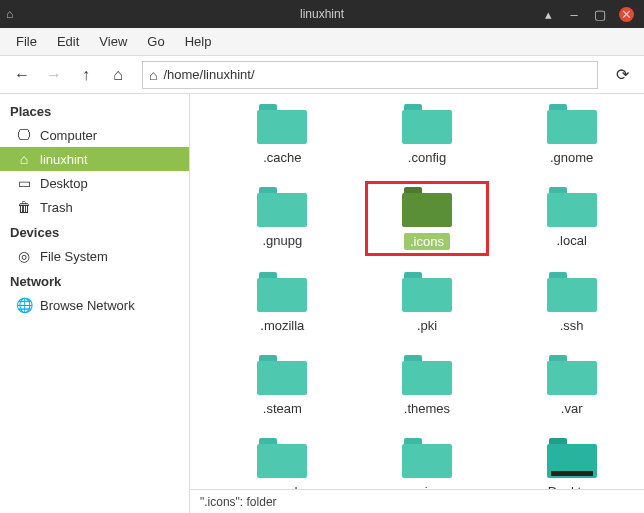 Image resolution: width=644 pixels, height=513 pixels. I want to click on sidebar-item-label: linuxhint, so click(64, 160).